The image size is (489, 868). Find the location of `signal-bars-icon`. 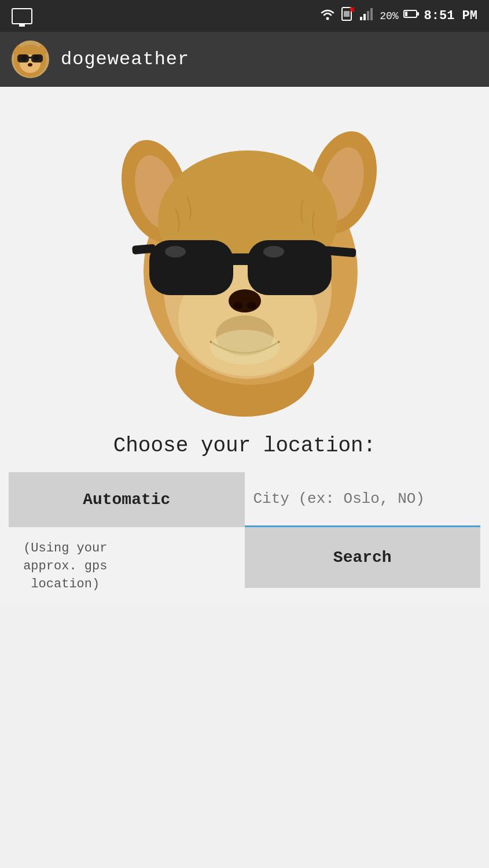

signal-bars-icon is located at coordinates (367, 16).